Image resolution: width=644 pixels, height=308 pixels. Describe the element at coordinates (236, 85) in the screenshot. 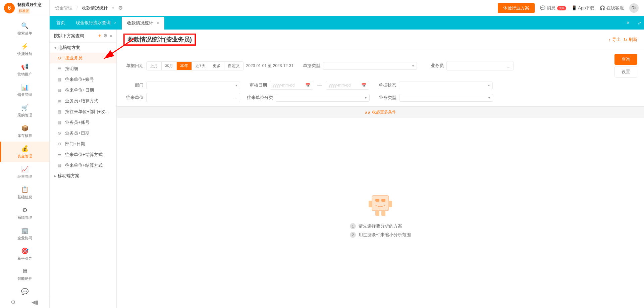

I see `dept-dropdown-icon: ▾` at that location.